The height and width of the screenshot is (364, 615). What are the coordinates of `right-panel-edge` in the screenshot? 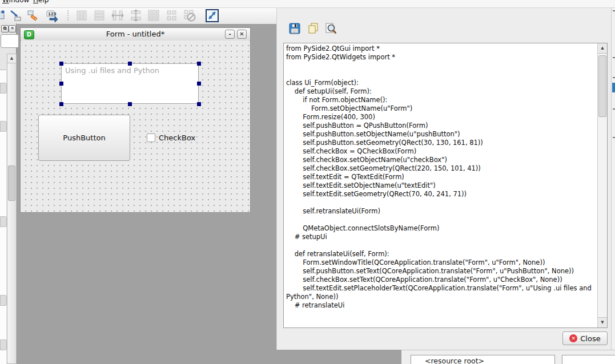 It's located at (613, 179).